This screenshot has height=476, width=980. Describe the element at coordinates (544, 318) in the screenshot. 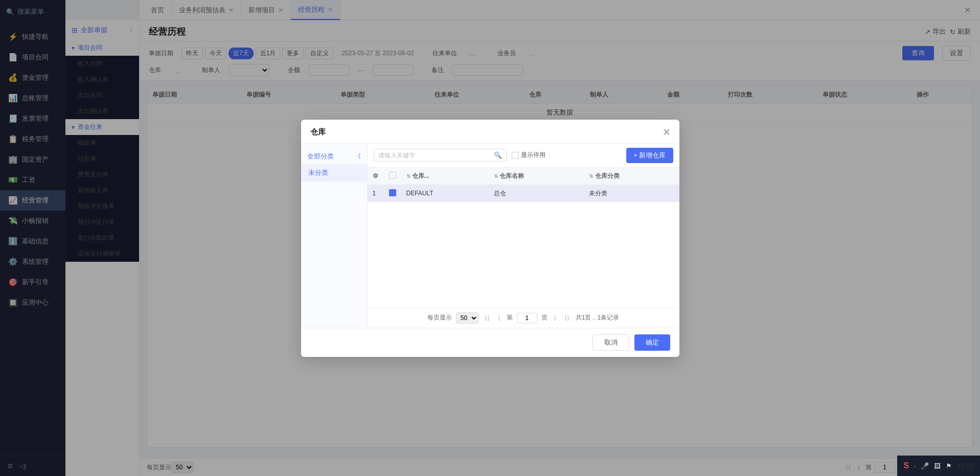

I see `modal-page-unit: 页` at that location.